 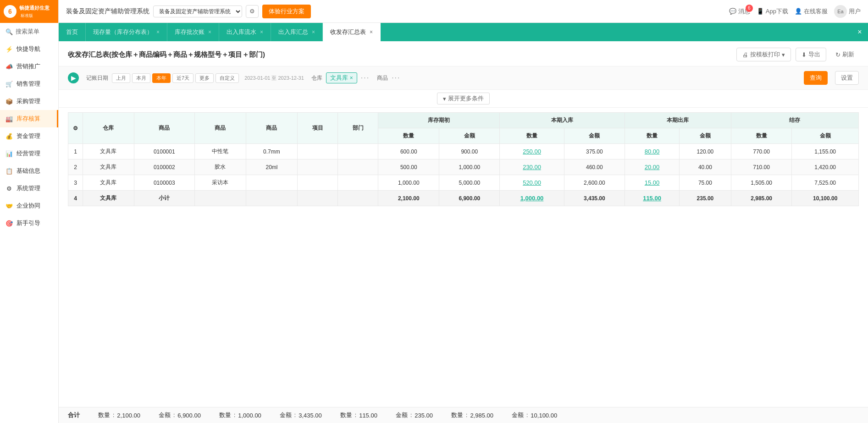 What do you see at coordinates (121, 78) in the screenshot?
I see `date-btn-last-month: 上月` at bounding box center [121, 78].